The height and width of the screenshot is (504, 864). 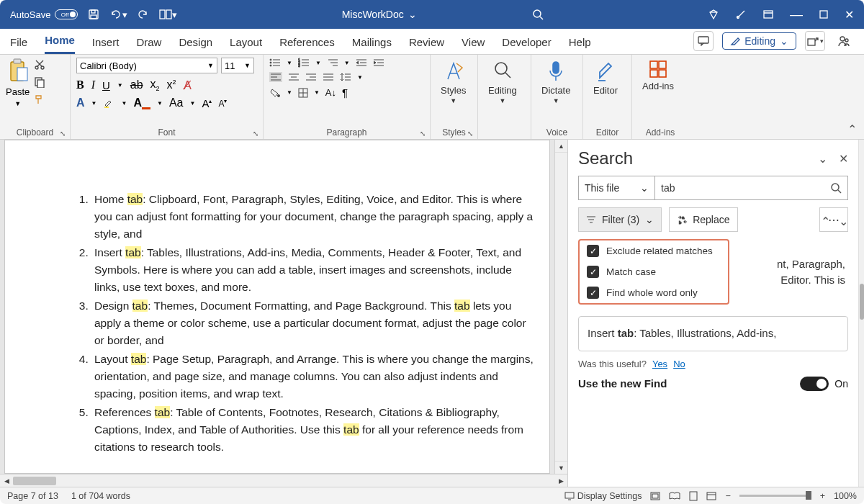 What do you see at coordinates (284, 480) in the screenshot?
I see `horizontal-scrollbar: ◀▶` at bounding box center [284, 480].